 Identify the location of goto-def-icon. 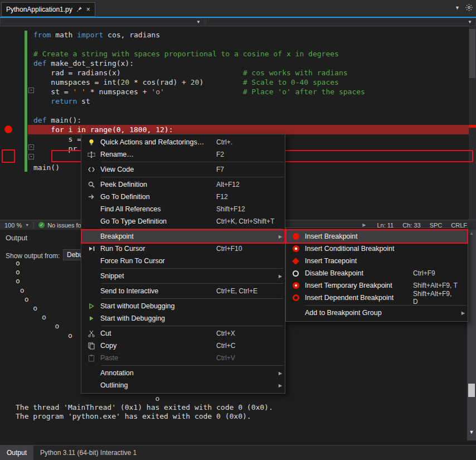
(91, 197).